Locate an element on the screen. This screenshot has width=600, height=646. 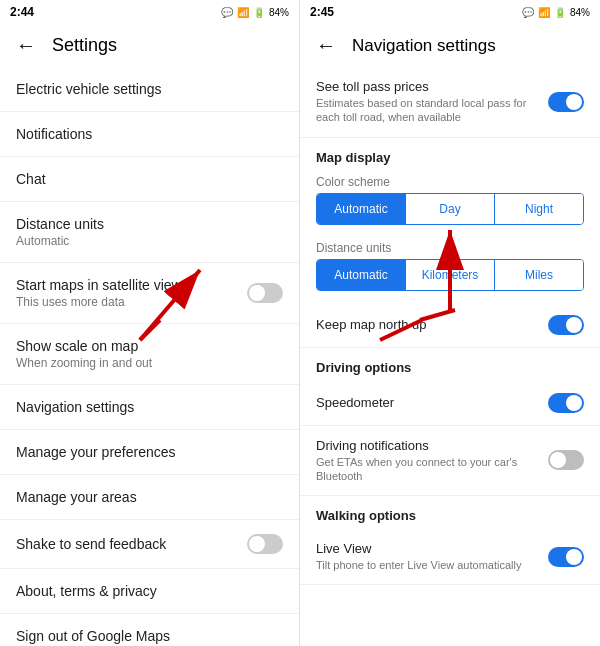
shake-toggle is located at coordinates (265, 544).